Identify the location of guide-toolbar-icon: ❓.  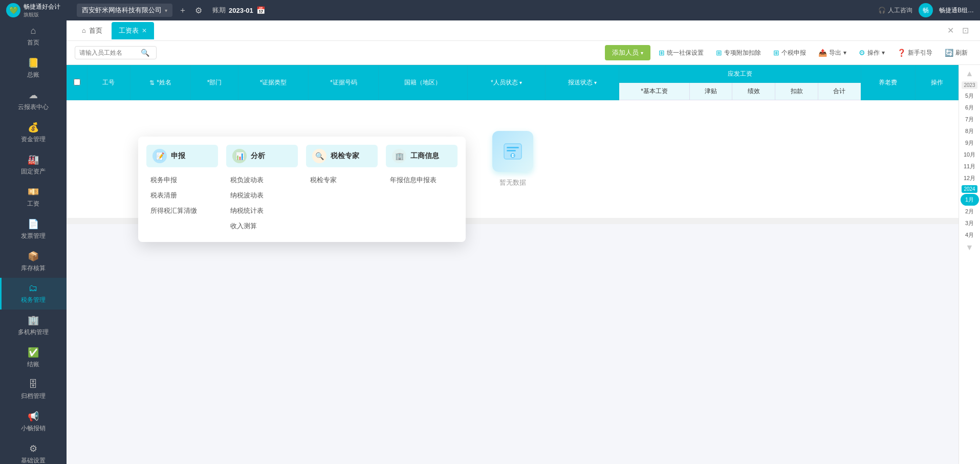
(902, 53).